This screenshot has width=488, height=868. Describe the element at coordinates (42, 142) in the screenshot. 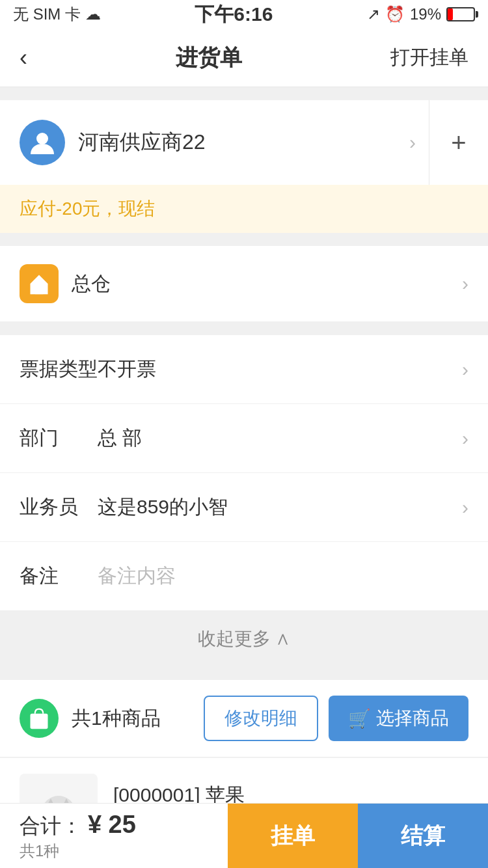

I see `person-icon` at that location.